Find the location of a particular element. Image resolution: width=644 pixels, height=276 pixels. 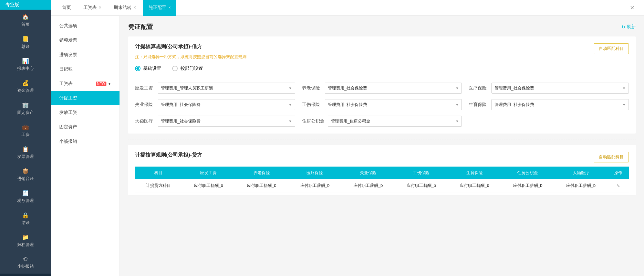

sidebar-item-xiao: ©小畅报销 is located at coordinates (25, 263).